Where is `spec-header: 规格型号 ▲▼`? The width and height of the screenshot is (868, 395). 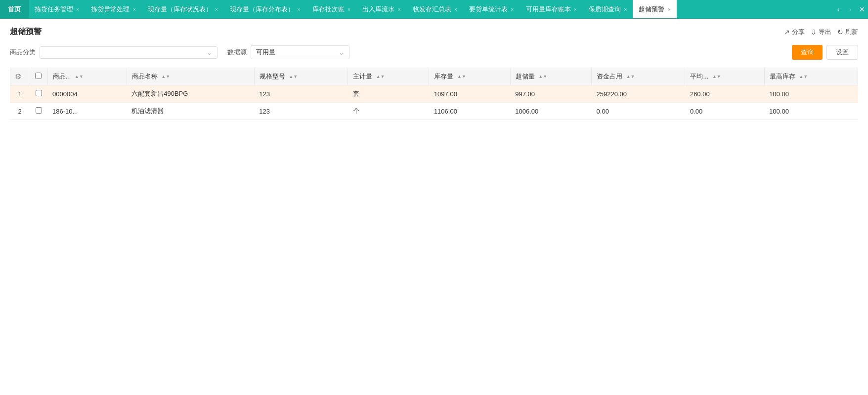
spec-header: 规格型号 ▲▼ is located at coordinates (301, 77).